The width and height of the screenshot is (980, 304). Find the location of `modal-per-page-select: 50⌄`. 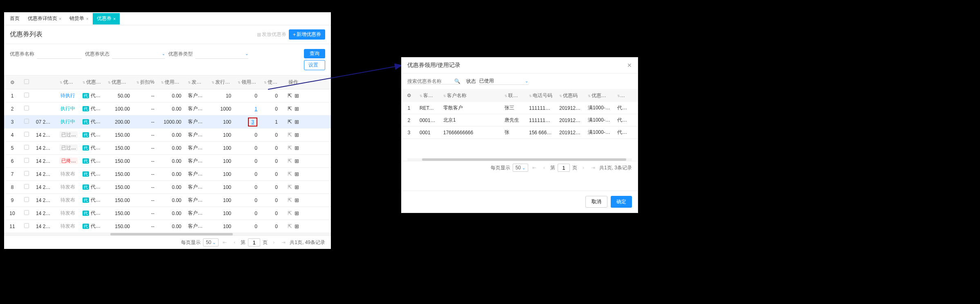

modal-per-page-select: 50⌄ is located at coordinates (520, 168).